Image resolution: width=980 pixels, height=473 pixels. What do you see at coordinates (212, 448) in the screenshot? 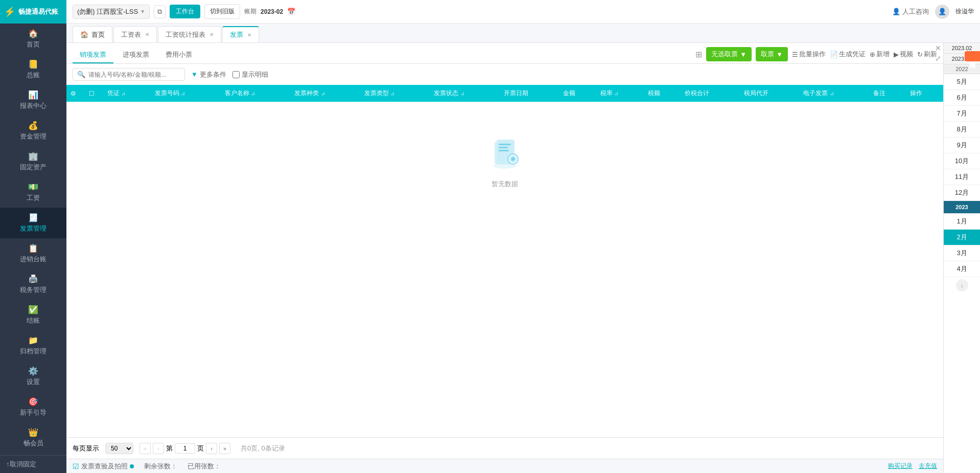
I see `next-page-button: ›` at bounding box center [212, 448].